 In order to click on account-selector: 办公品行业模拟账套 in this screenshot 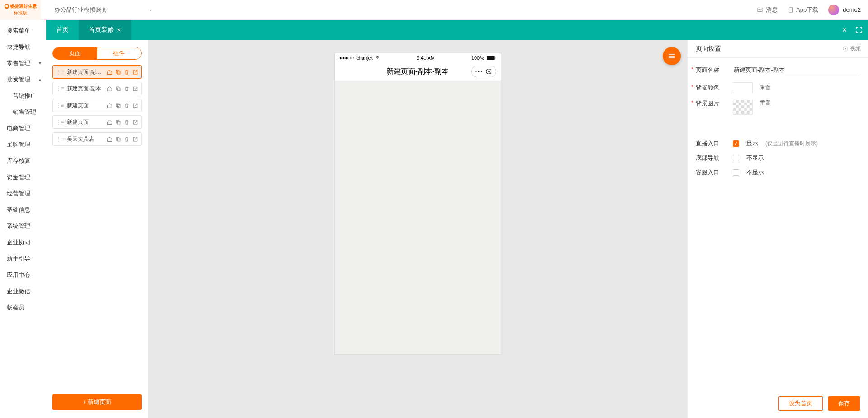, I will do `click(103, 10)`.